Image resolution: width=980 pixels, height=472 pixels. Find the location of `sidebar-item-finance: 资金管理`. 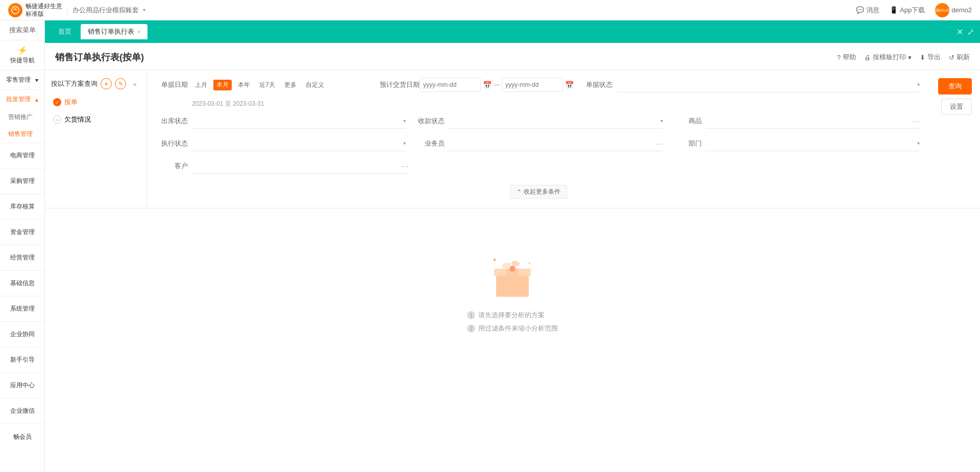

sidebar-item-finance: 资金管理 is located at coordinates (22, 232).